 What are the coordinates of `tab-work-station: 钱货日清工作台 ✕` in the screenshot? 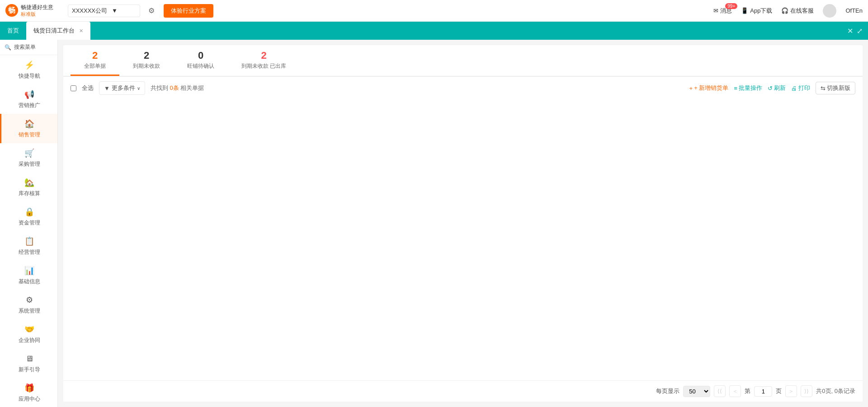 It's located at (58, 31).